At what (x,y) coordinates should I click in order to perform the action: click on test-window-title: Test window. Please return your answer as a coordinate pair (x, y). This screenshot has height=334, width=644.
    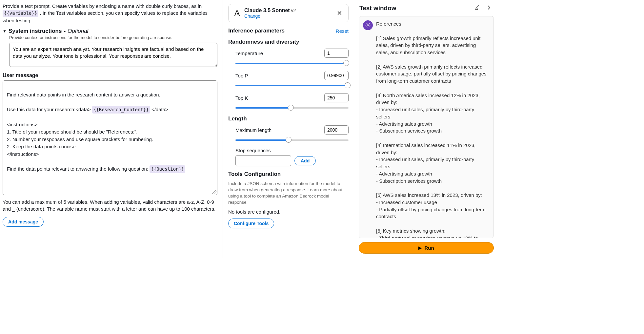
    Looking at the image, I should click on (414, 8).